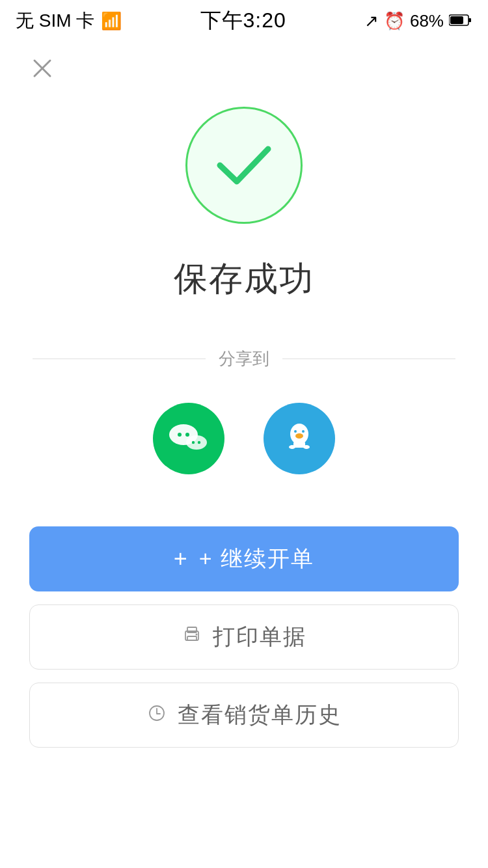 The height and width of the screenshot is (868, 488). Describe the element at coordinates (244, 559) in the screenshot. I see `continue-button: + + 继续开单` at that location.